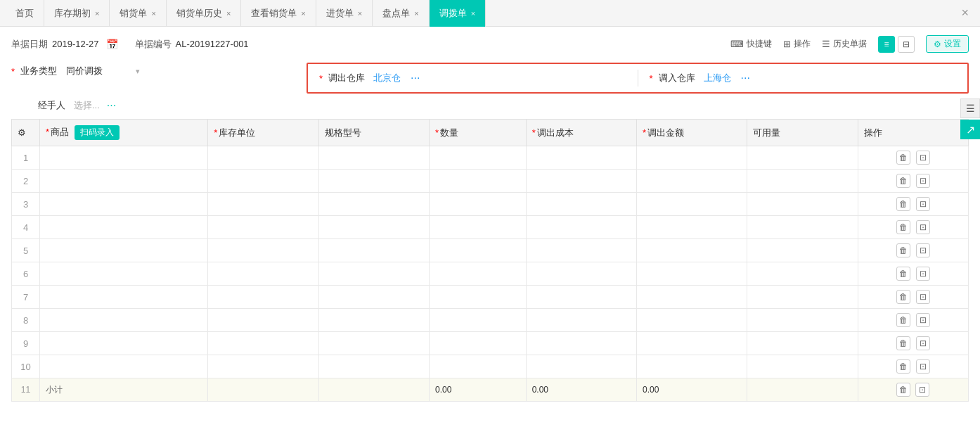 The image size is (980, 446). What do you see at coordinates (903, 274) in the screenshot?
I see `delete-btn-6: 🗑` at bounding box center [903, 274].